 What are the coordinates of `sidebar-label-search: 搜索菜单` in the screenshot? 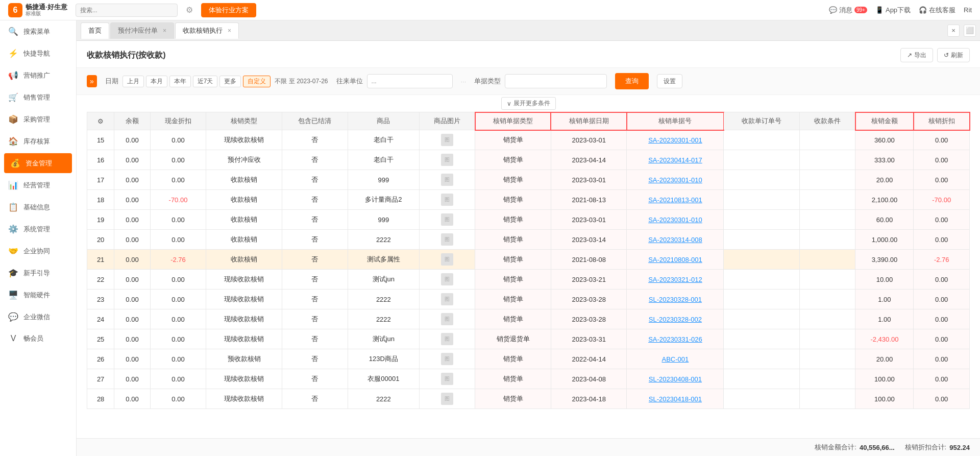 It's located at (37, 32).